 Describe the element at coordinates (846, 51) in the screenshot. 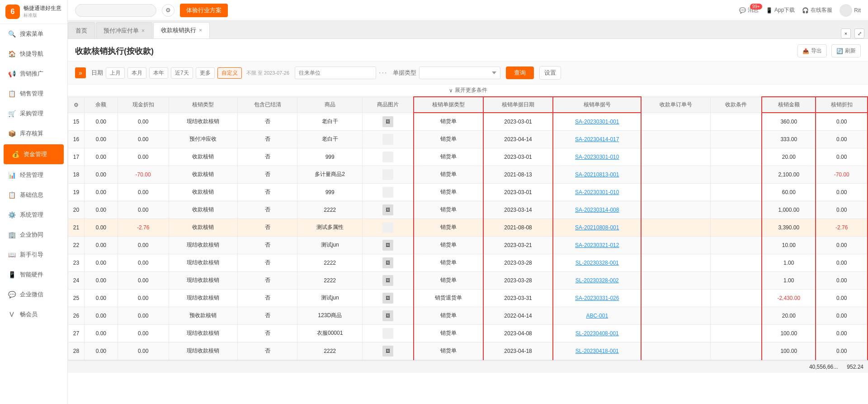

I see `refresh-btn: 🔄 刷新` at that location.